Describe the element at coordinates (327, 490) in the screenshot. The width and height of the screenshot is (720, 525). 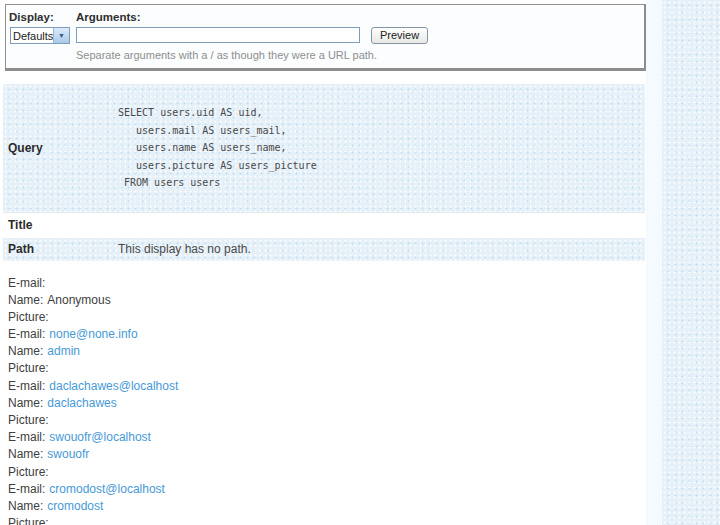
I see `user-email-line: E-mail:cromodost@localhost` at that location.